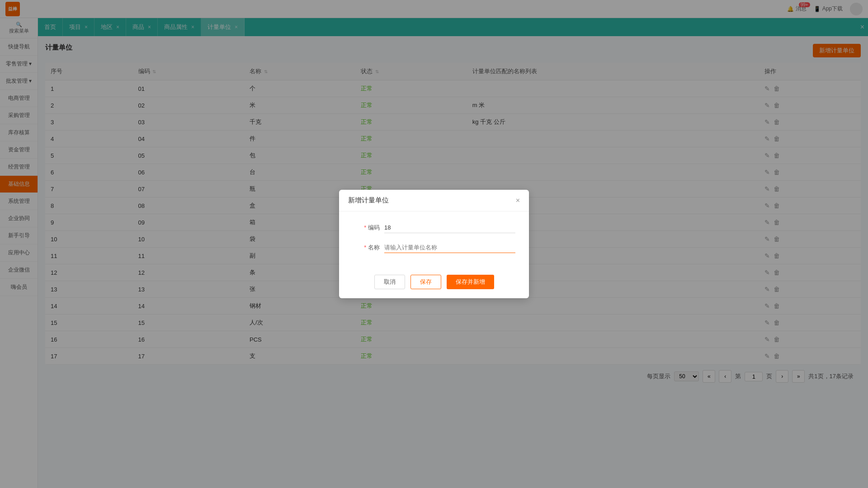 The width and height of the screenshot is (868, 488). What do you see at coordinates (368, 201) in the screenshot?
I see `modal-title: 新增计量单位` at bounding box center [368, 201].